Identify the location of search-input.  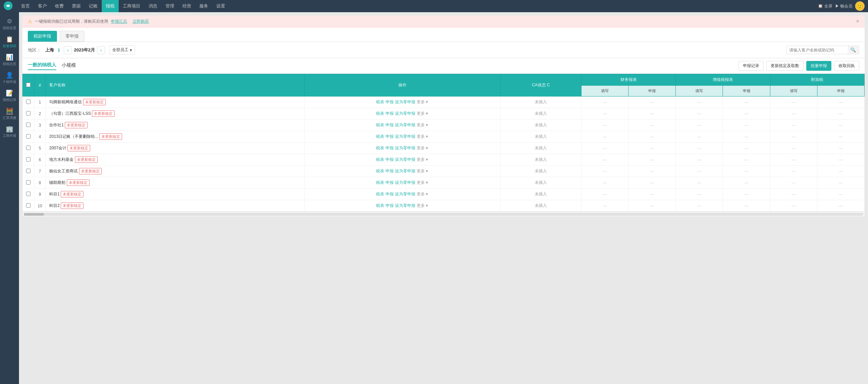
(817, 50).